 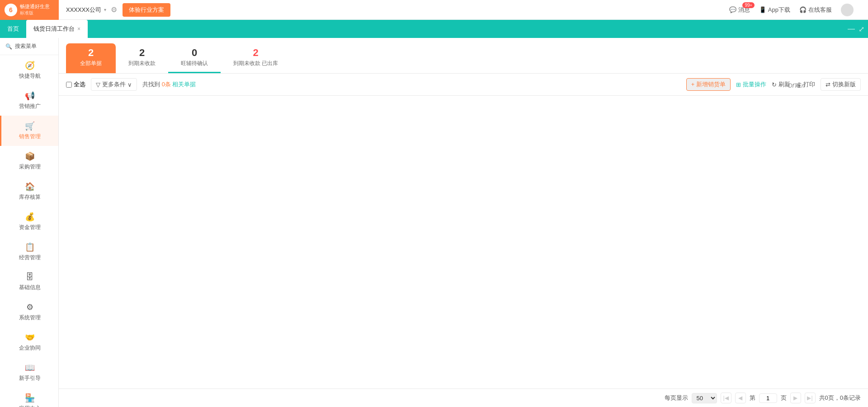 I want to click on sidebar-item-inventory: 🏠 库存核算, so click(x=29, y=192).